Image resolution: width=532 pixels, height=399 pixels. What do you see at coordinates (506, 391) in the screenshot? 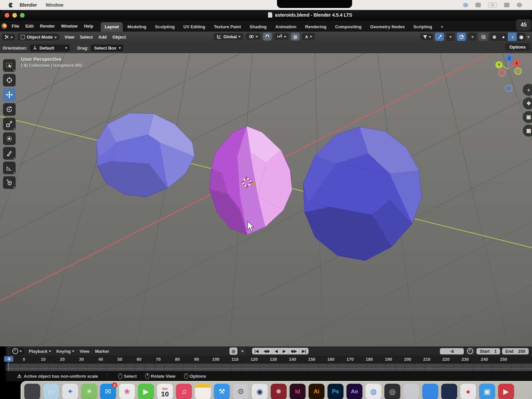
I see `dock-app-app-red: ▶` at bounding box center [506, 391].